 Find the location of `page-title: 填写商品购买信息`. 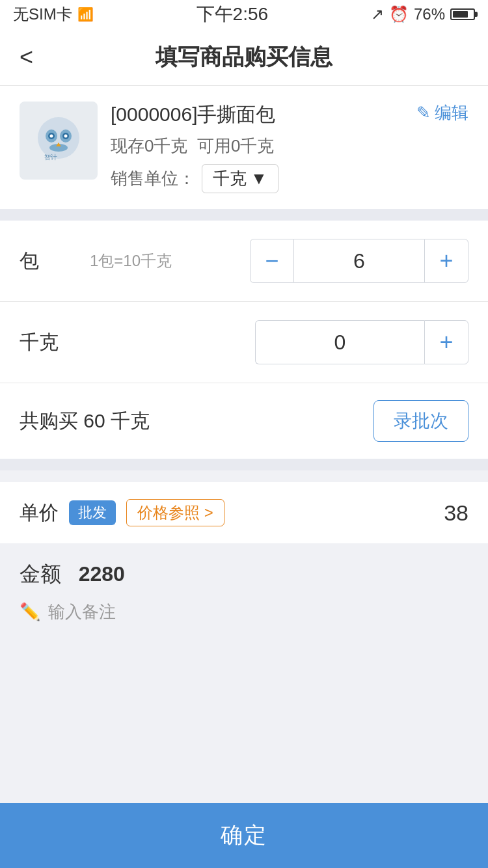

page-title: 填写商品购买信息 is located at coordinates (244, 57).